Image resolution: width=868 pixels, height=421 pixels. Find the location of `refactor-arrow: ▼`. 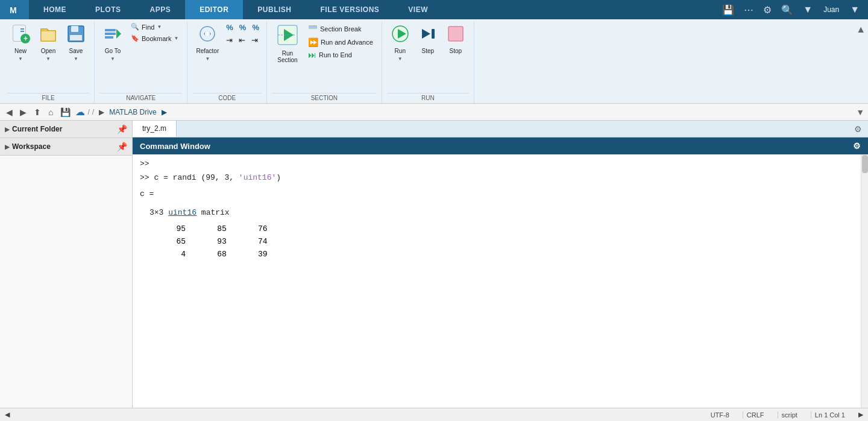

refactor-arrow: ▼ is located at coordinates (207, 59).